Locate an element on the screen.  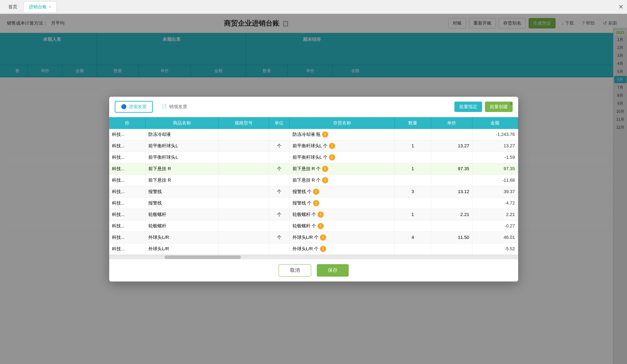
tab-active-label: 进销台账 is located at coordinates (38, 7).